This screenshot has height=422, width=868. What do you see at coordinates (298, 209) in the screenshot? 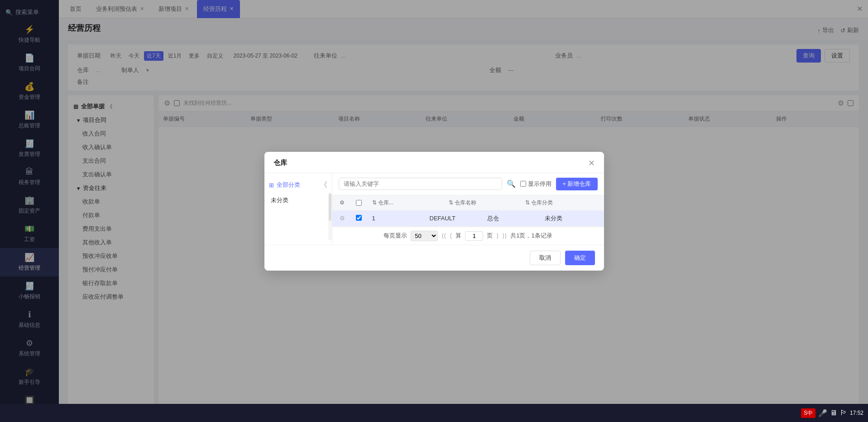
I see `dialog-left-panel: ⊞ 全部分类 《 未分类` at bounding box center [298, 209].